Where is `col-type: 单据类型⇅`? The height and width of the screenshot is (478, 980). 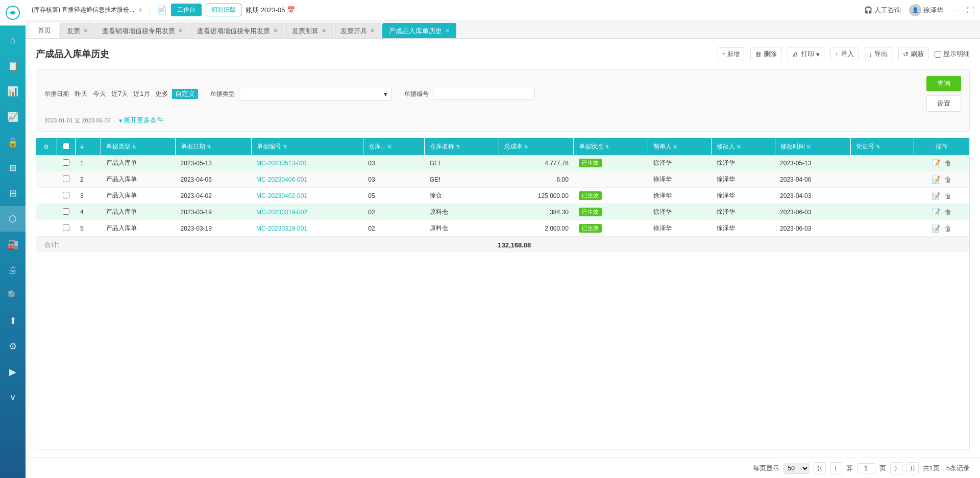 col-type: 单据类型⇅ is located at coordinates (138, 147).